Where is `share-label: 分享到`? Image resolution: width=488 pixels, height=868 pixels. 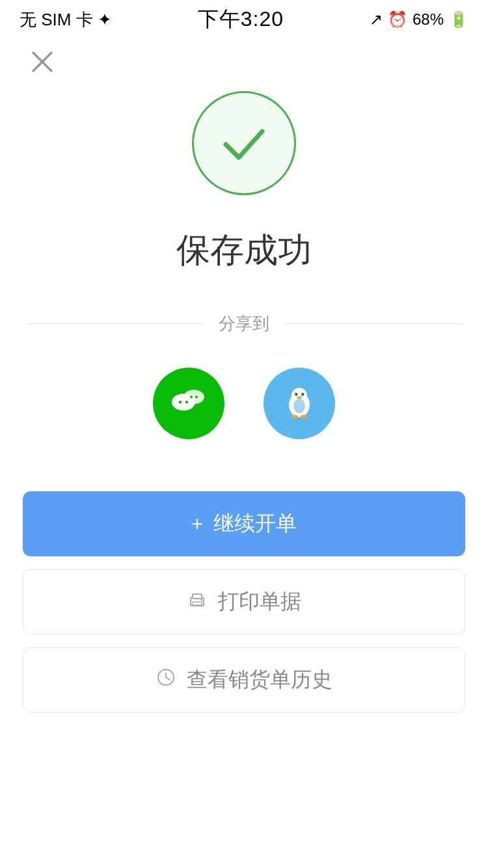 share-label: 分享到 is located at coordinates (244, 324).